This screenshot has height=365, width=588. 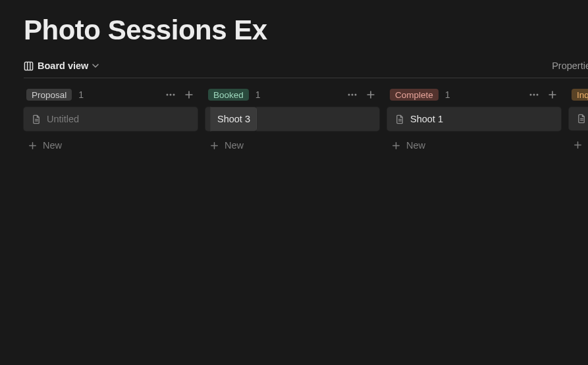 What do you see at coordinates (111, 97) in the screenshot?
I see `column-header: Proposal1` at bounding box center [111, 97].